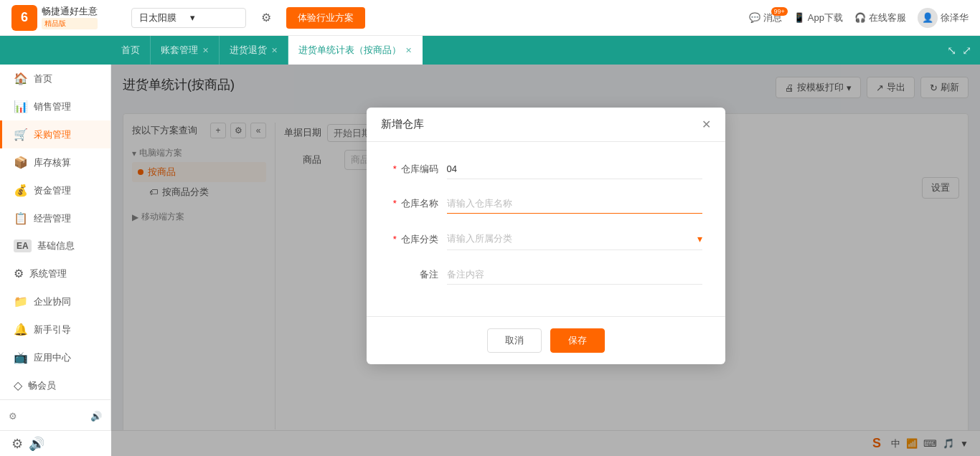 The height and width of the screenshot is (456, 980). I want to click on tab-homepage: 首页, so click(131, 50).